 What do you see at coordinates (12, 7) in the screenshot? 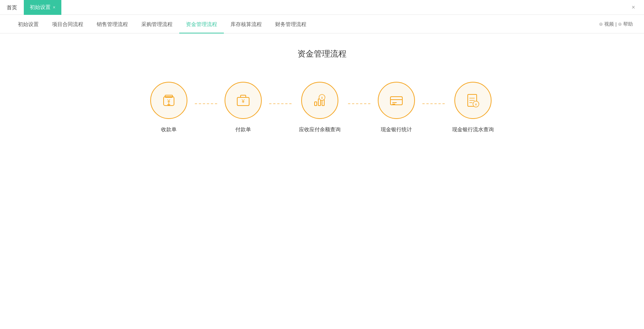
I see `home-tab: 首页` at bounding box center [12, 7].